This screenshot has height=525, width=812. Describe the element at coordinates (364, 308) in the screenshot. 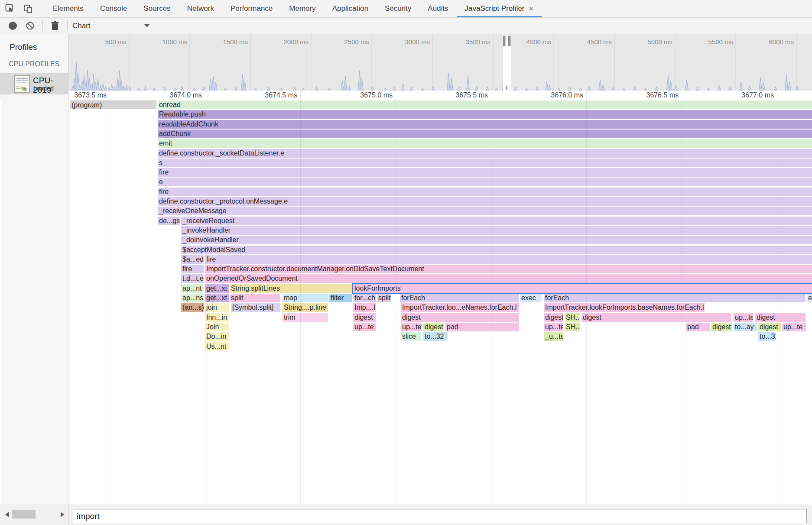

I see `flame-bar: Imp....l` at that location.